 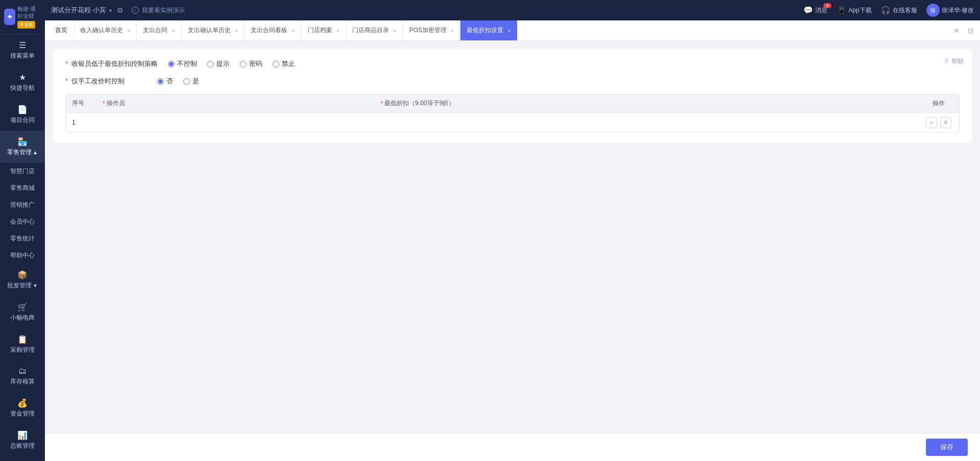 What do you see at coordinates (191, 81) in the screenshot?
I see `radio-yes: 是` at bounding box center [191, 81].